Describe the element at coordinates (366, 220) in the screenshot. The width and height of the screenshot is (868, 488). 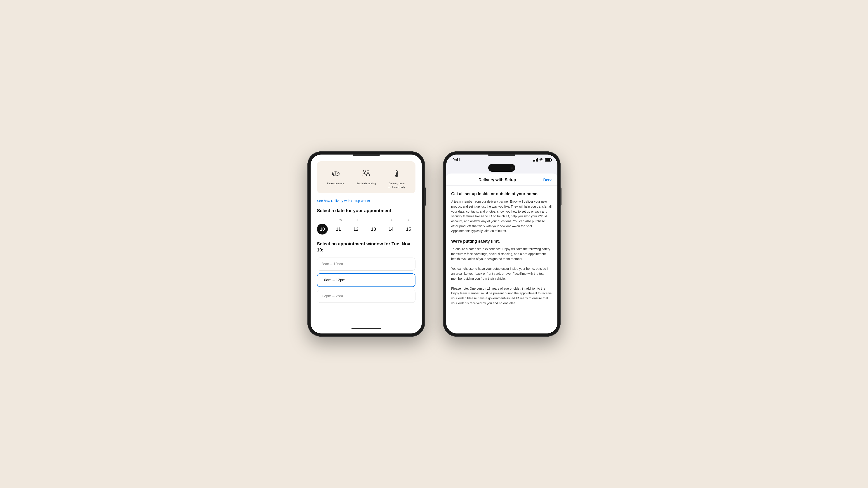
I see `calendar-day-headers: T W T F S S` at that location.